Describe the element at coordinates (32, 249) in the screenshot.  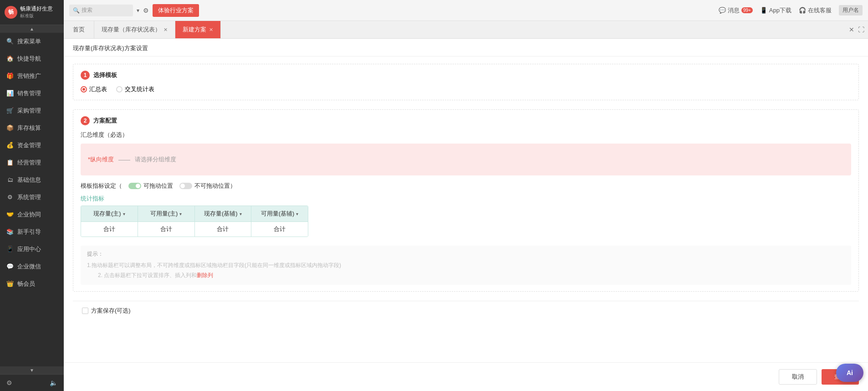
I see `sidebar-item-apps: 📱 应用中心` at that location.